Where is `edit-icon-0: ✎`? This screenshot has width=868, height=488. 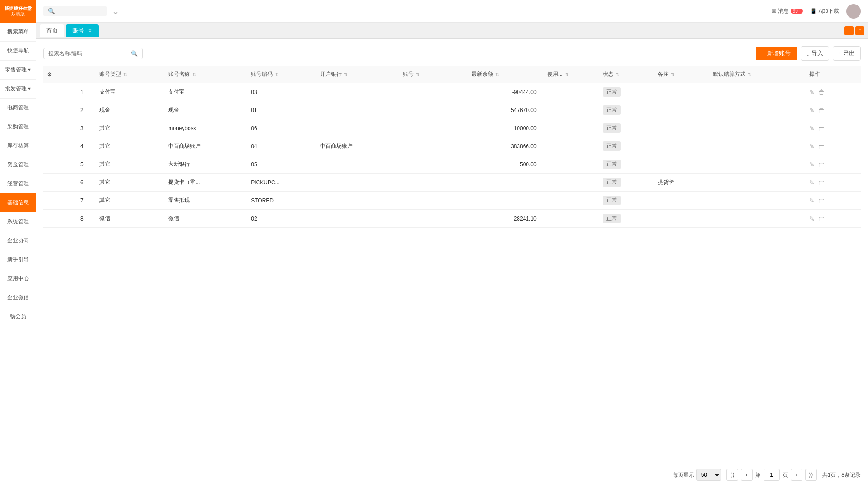 edit-icon-0: ✎ is located at coordinates (812, 92).